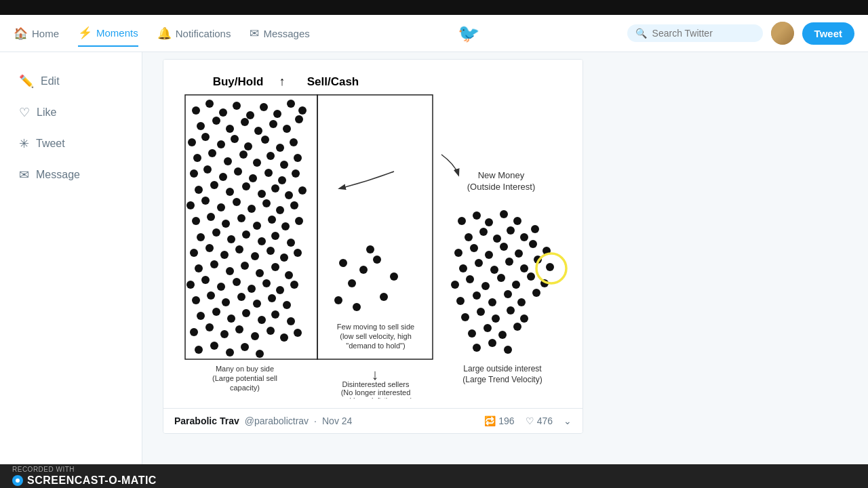 The height and width of the screenshot is (488, 868). Describe the element at coordinates (829, 34) in the screenshot. I see `tweet-button: Tweet` at that location.